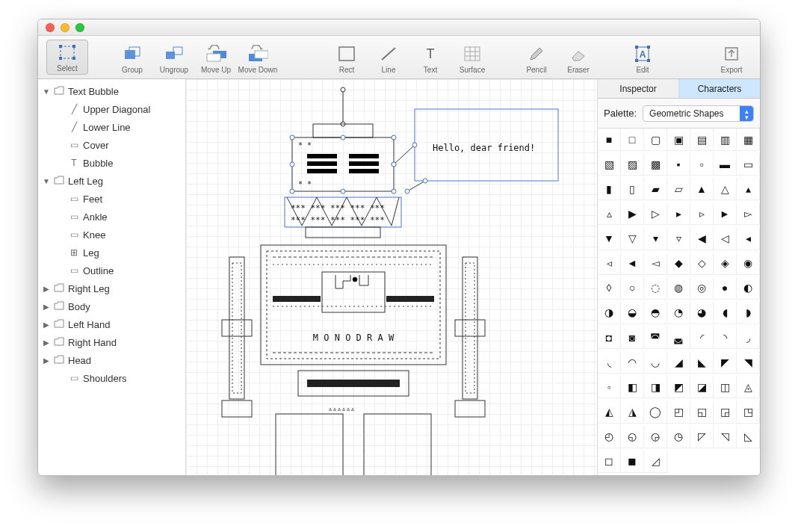 This screenshot has height=532, width=801. What do you see at coordinates (112, 277) in the screenshot?
I see `layers-sidebar: ▼Text Bubble╱Upper Diagonal╱Lower Line▭C…` at bounding box center [112, 277].